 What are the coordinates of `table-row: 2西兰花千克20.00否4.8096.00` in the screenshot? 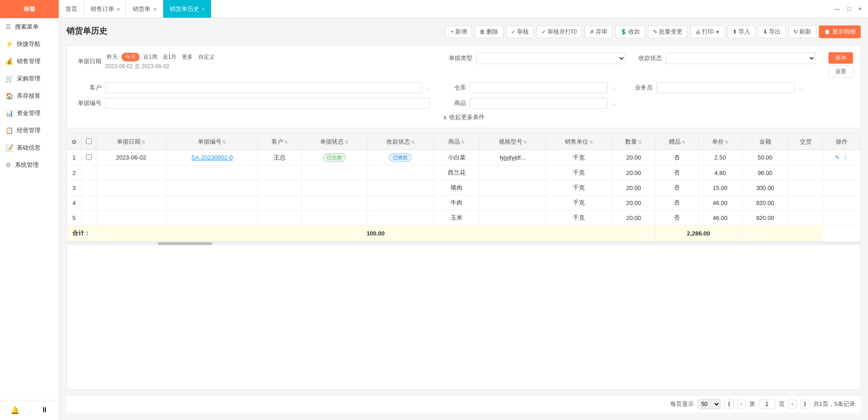 It's located at (464, 173).